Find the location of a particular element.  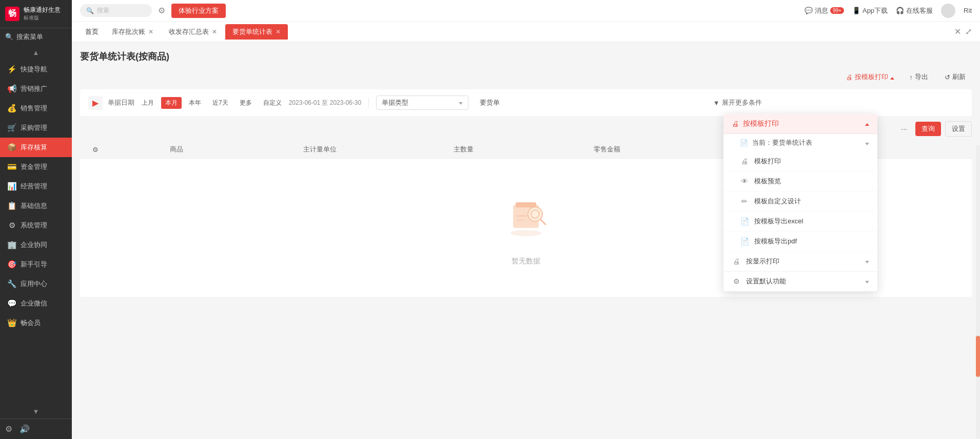

table-col-unit: 主计量单位 is located at coordinates (320, 149).